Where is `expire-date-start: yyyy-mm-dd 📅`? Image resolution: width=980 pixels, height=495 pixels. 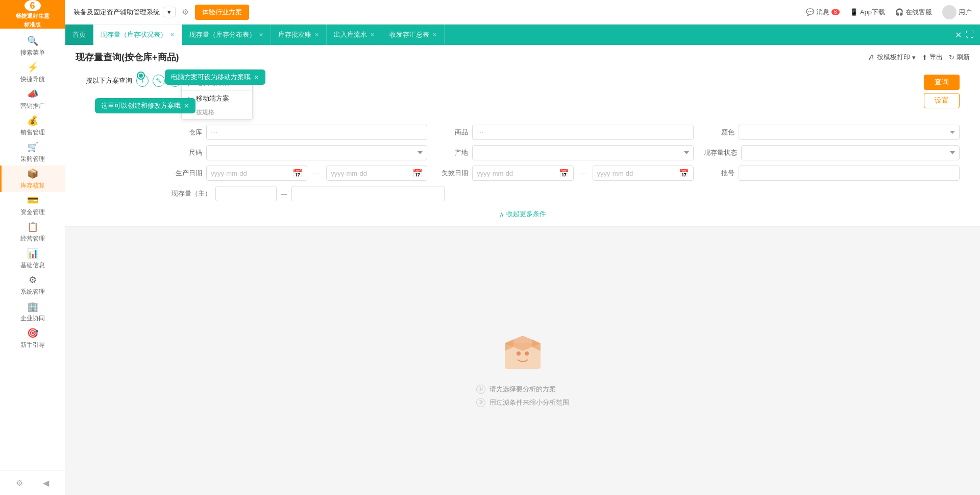 expire-date-start: yyyy-mm-dd 📅 is located at coordinates (523, 173).